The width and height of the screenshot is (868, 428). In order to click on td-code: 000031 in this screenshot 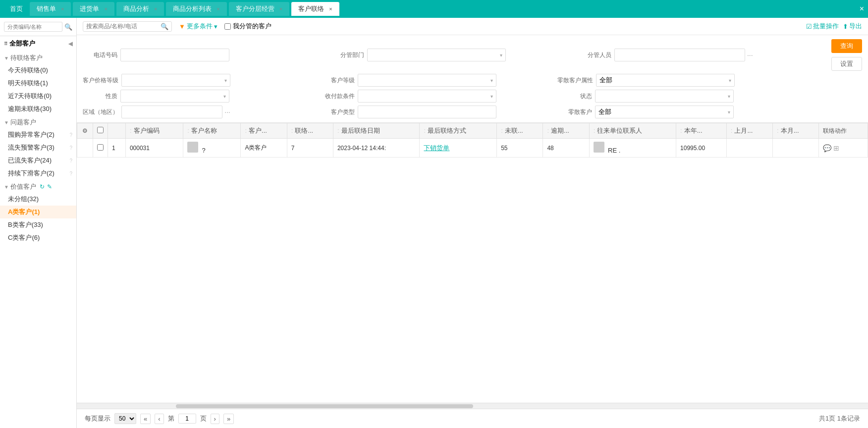, I will do `click(154, 148)`.